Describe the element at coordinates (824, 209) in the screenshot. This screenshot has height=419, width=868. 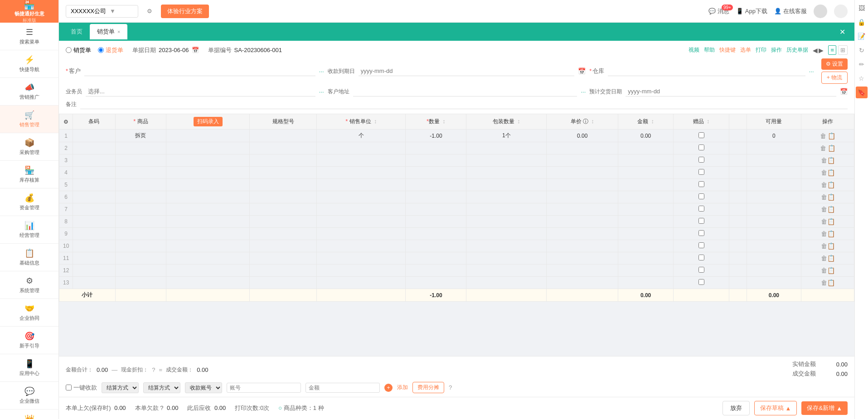
I see `delete-icon-7: 🗑` at that location.